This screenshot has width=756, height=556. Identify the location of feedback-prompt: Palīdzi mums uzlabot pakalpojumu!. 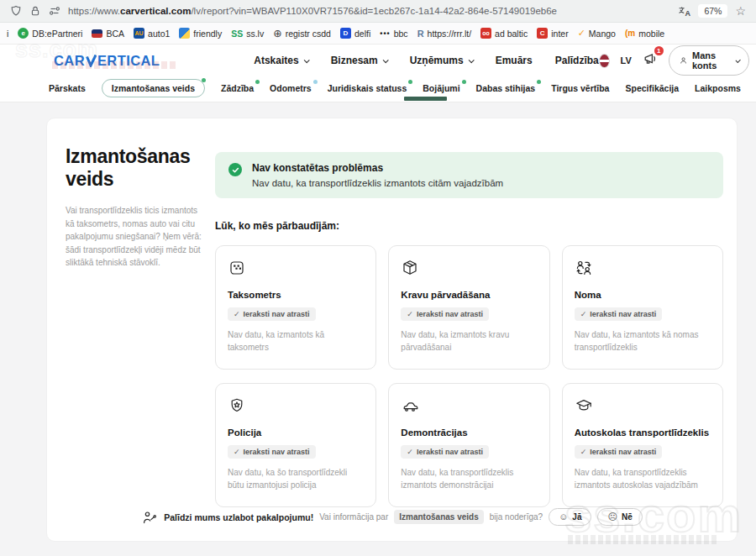
(239, 517).